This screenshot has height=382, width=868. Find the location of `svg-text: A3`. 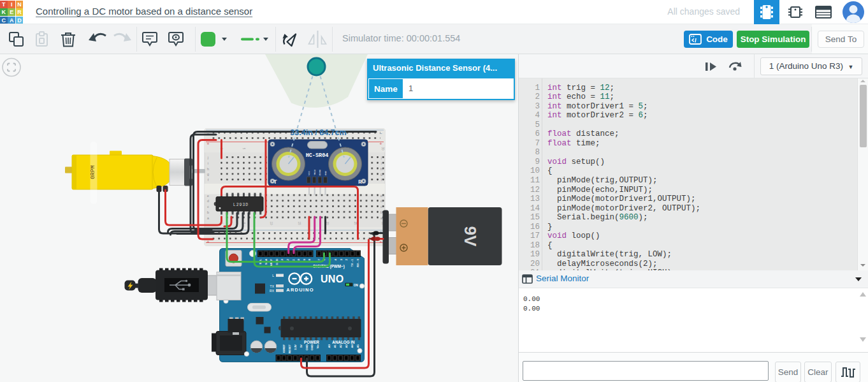

svg-text: A3 is located at coordinates (347, 346).